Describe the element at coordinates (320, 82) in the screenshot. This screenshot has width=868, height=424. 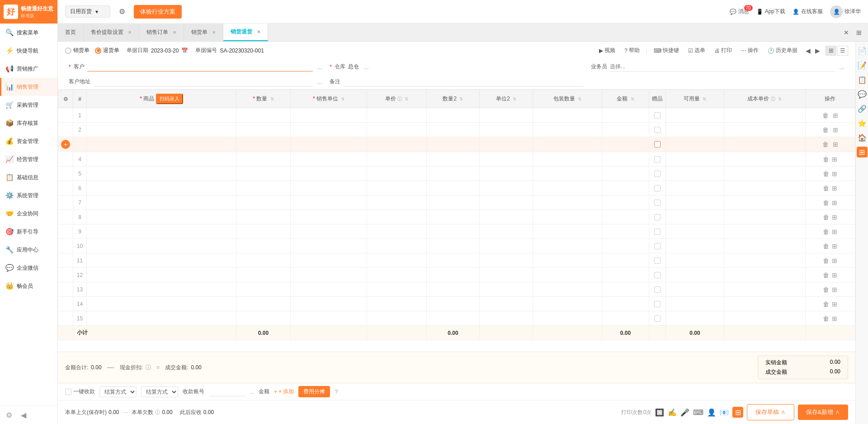
I see `address-select-btn: ...` at that location.